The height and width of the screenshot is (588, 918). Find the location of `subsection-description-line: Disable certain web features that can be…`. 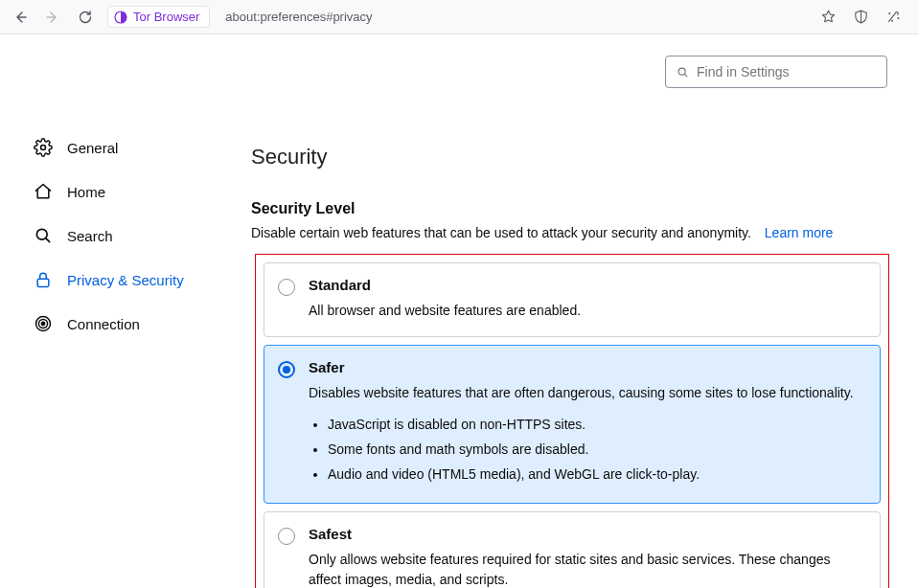

subsection-description-line: Disable certain web features that can be… is located at coordinates (570, 233).